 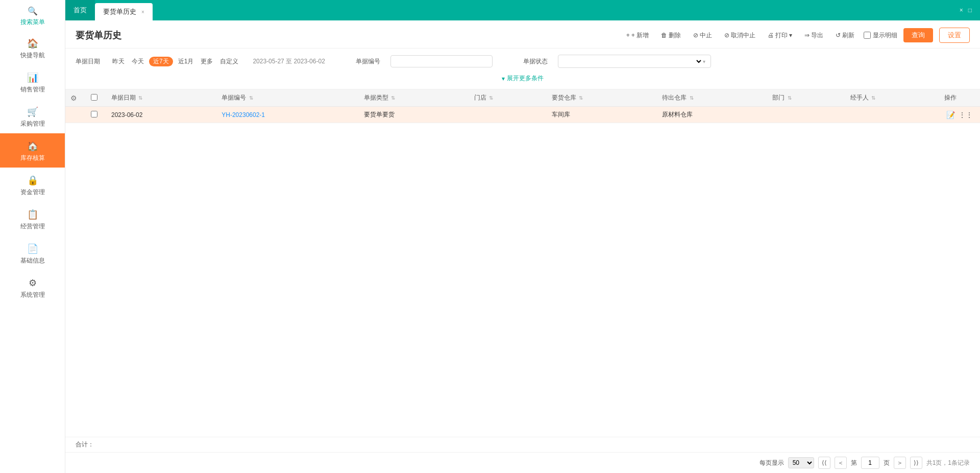 What do you see at coordinates (523, 79) in the screenshot?
I see `filter-row-expand: ▾ 展开更多条件` at bounding box center [523, 79].